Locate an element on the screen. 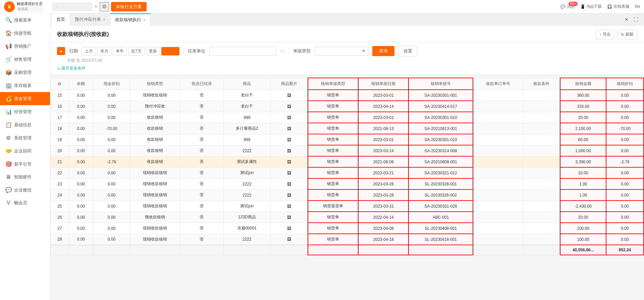 The image size is (644, 300). tab-prepay: 预付冲应付单 × is located at coordinates (90, 19).